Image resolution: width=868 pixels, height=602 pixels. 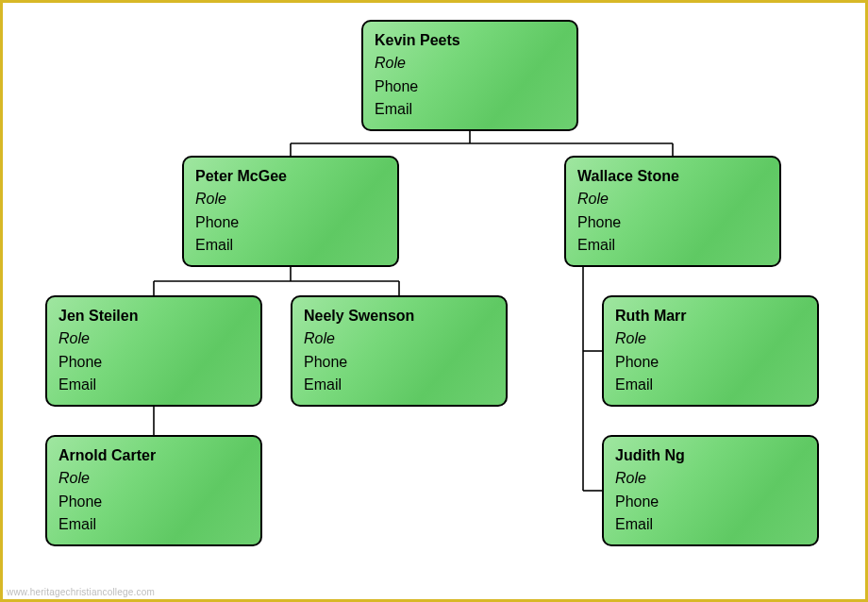 What do you see at coordinates (710, 491) in the screenshot?
I see `node-judith-ng: Judith Ng Role Phone Email` at bounding box center [710, 491].